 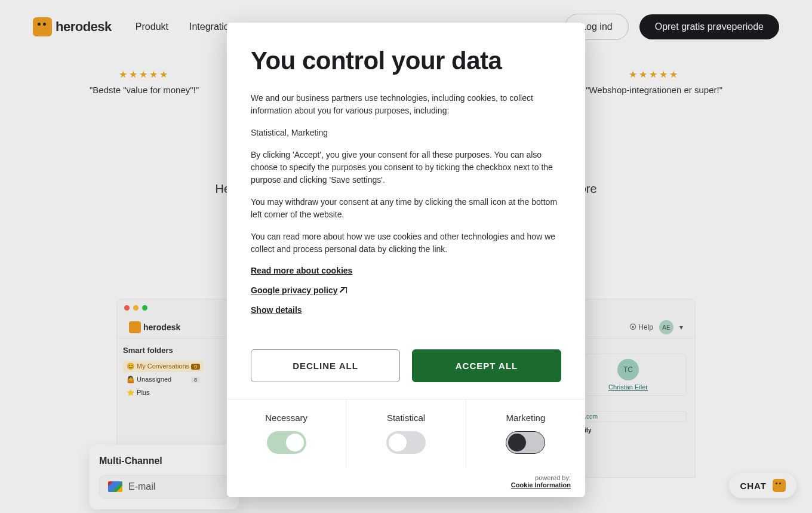 I want to click on external-link-icon, so click(x=344, y=290).